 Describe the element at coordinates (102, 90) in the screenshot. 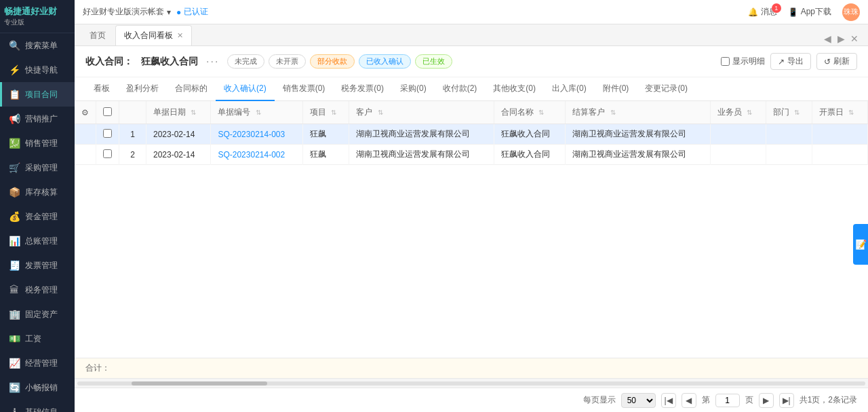

I see `subtab-0: 看板` at that location.